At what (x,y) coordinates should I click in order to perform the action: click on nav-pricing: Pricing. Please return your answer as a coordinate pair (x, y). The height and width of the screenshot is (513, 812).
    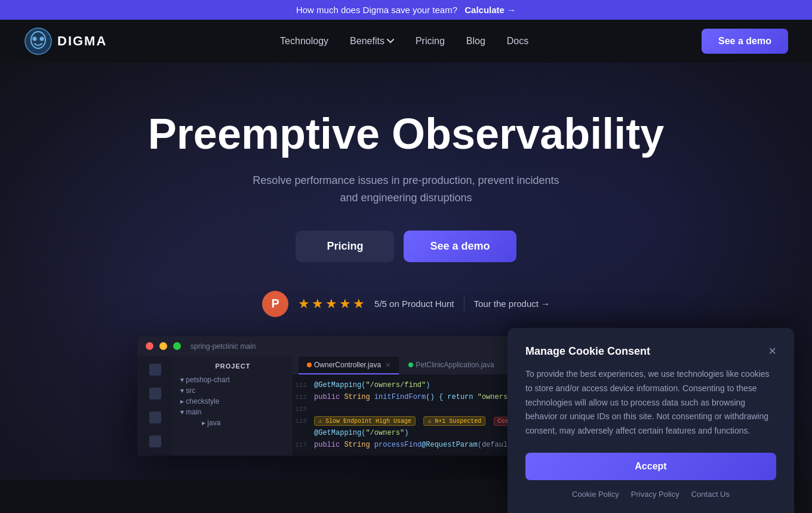
    Looking at the image, I should click on (430, 41).